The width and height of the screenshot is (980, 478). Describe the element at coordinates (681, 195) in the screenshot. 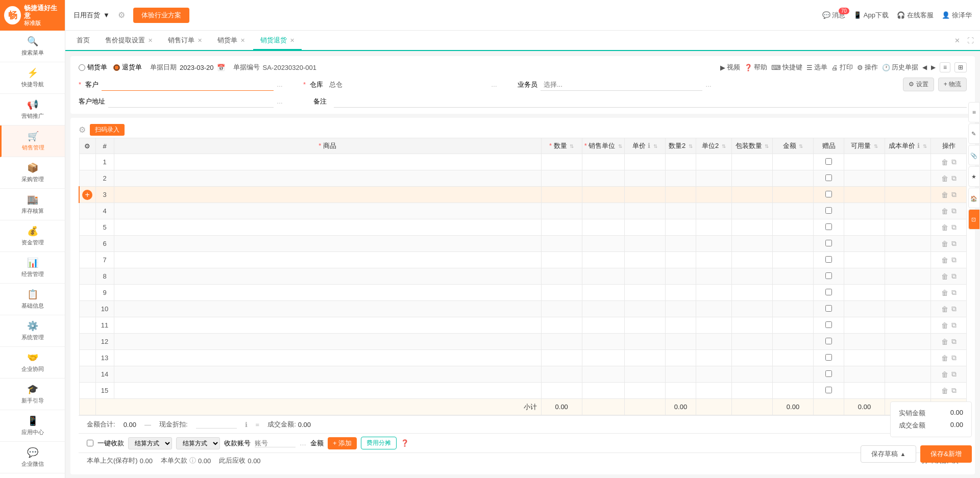

I see `row3-qty2` at that location.